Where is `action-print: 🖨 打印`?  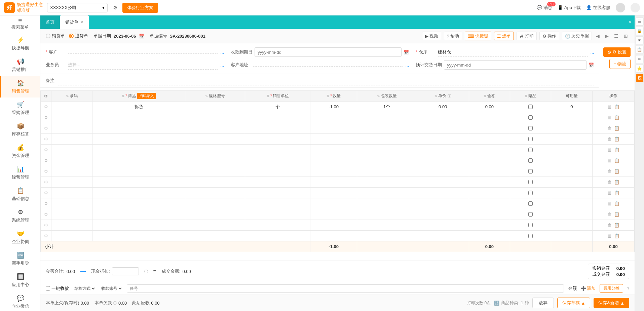 action-print: 🖨 打印 is located at coordinates (527, 36).